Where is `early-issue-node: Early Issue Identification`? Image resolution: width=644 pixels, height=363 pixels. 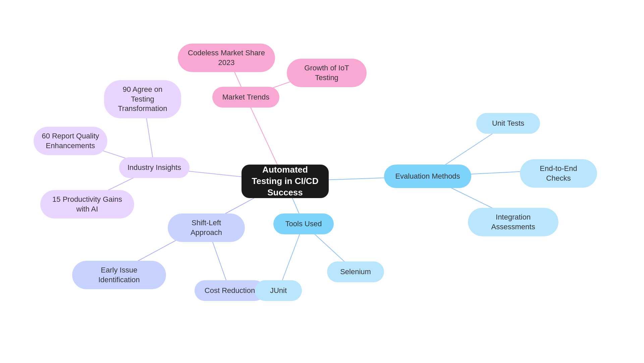
early-issue-node: Early Issue Identification is located at coordinates (119, 275).